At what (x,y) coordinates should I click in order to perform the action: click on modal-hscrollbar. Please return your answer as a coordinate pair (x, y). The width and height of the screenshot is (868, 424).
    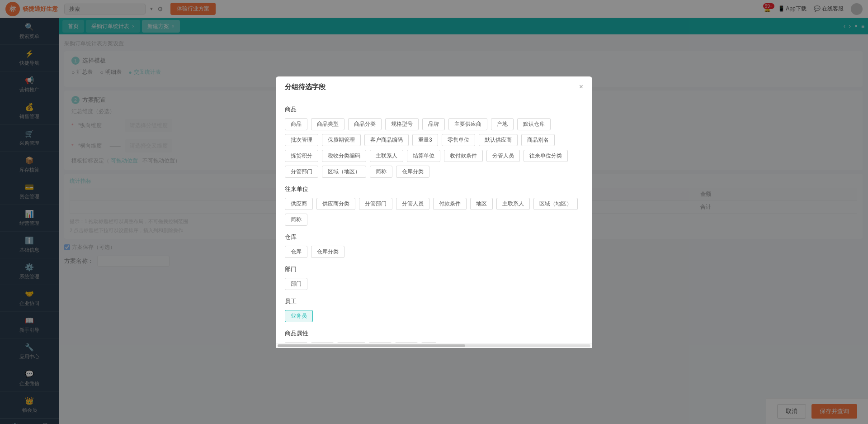
    Looking at the image, I should click on (434, 346).